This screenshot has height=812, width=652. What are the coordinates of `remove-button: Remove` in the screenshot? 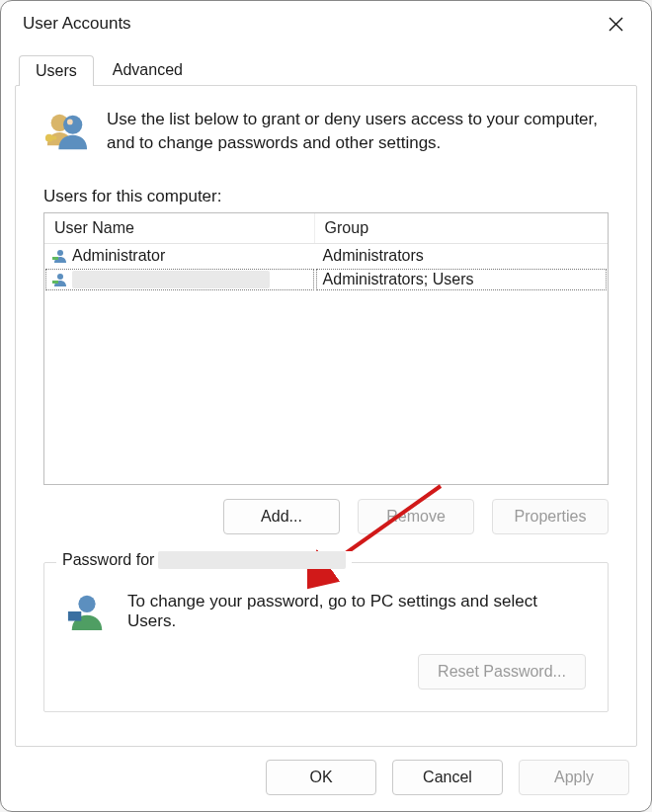 It's located at (416, 517).